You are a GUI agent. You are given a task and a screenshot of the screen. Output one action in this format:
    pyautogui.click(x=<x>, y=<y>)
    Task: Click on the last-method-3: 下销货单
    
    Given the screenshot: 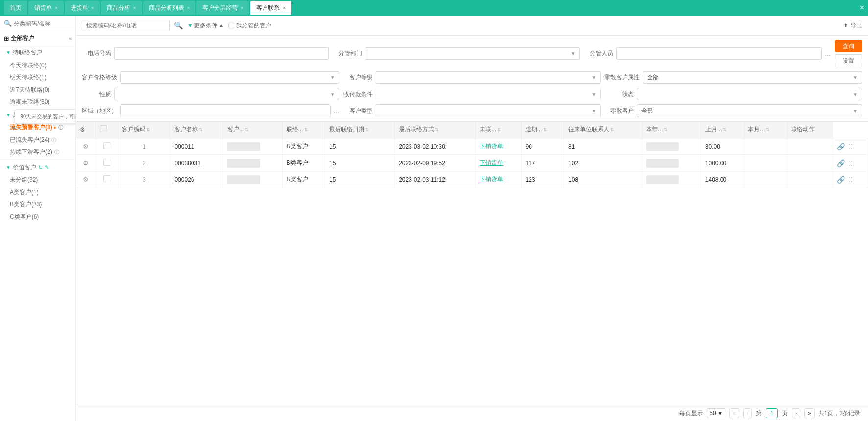 What is the action you would take?
    pyautogui.click(x=491, y=179)
    